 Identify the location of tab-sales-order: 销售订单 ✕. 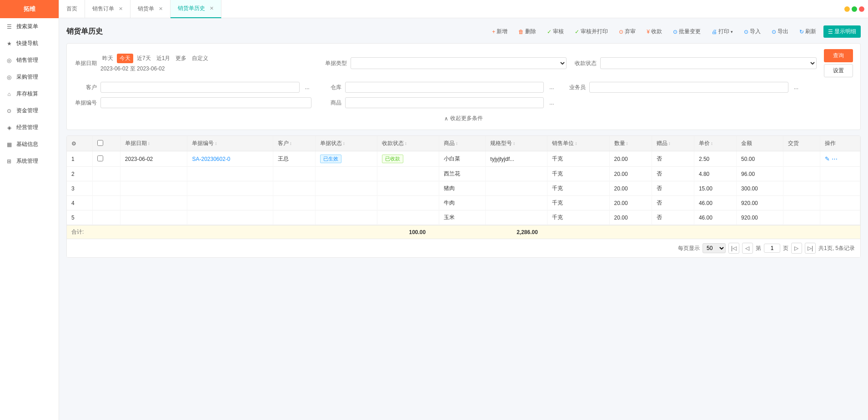
(108, 9).